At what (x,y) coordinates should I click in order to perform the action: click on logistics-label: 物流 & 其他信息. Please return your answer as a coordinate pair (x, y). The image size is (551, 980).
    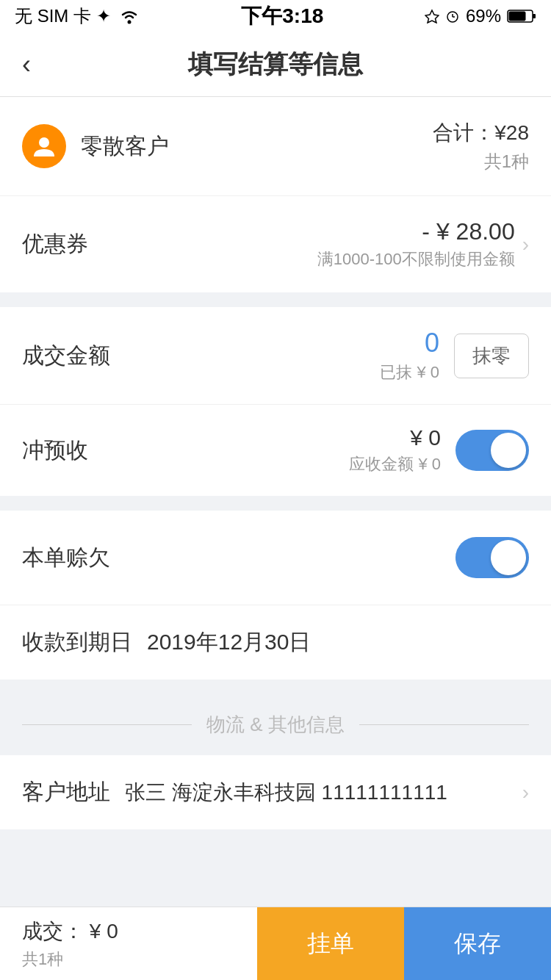
    Looking at the image, I should click on (276, 724).